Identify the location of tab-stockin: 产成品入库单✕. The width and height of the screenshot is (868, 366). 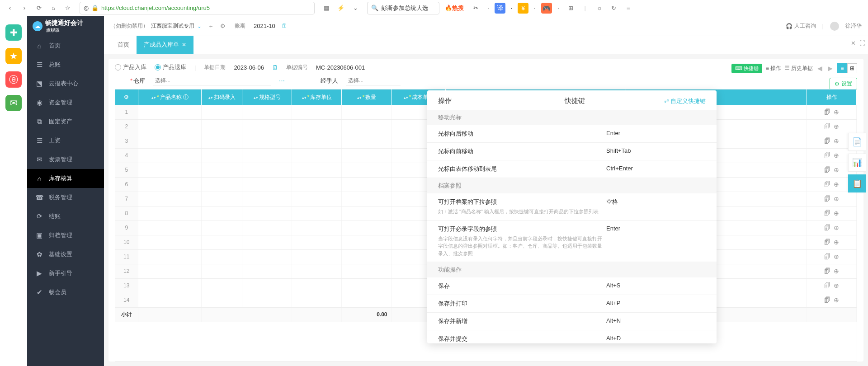
(165, 45).